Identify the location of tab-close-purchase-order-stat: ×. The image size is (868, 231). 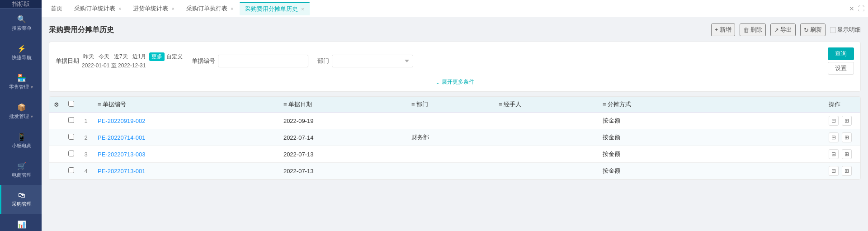
(120, 9).